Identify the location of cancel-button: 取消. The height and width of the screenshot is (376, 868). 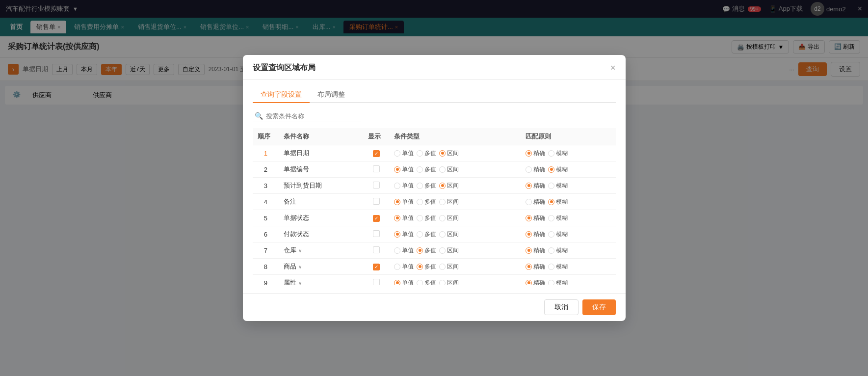
(561, 307).